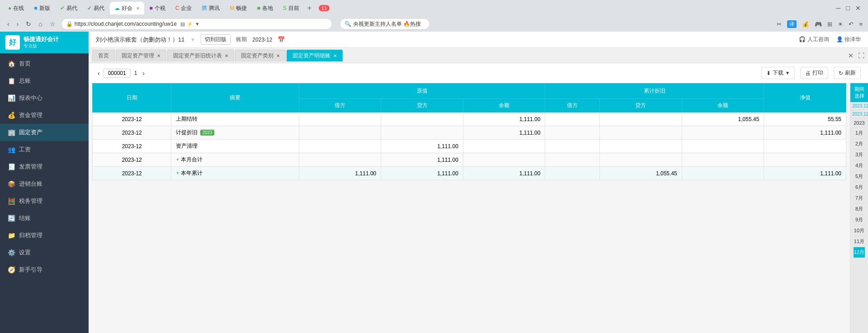  What do you see at coordinates (859, 220) in the screenshot?
I see `period-month-item: 9月` at bounding box center [859, 220].